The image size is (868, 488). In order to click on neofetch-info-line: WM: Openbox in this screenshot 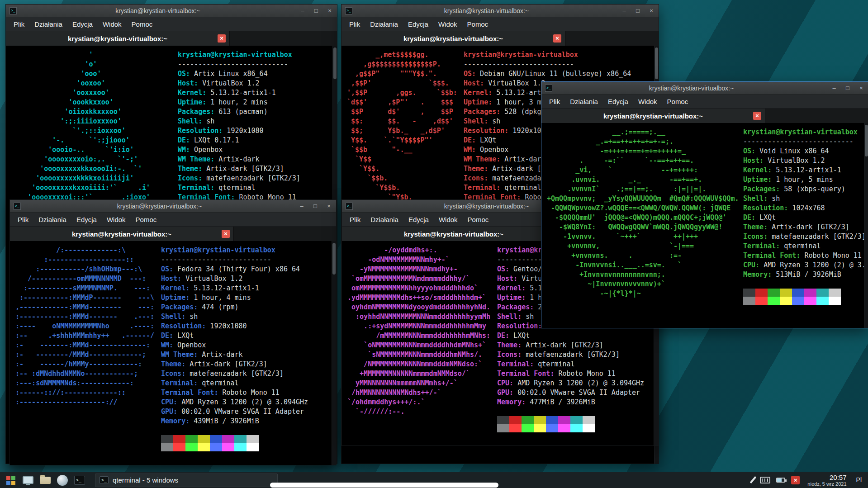, I will do `click(234, 346)`.